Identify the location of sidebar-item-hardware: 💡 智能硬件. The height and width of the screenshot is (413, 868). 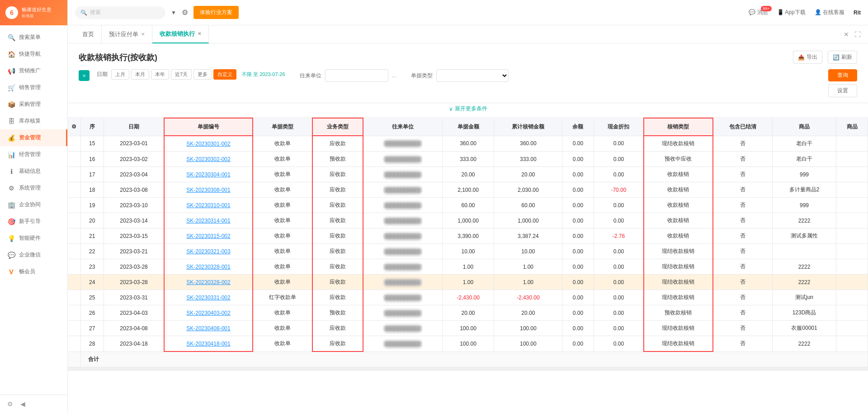
(33, 238).